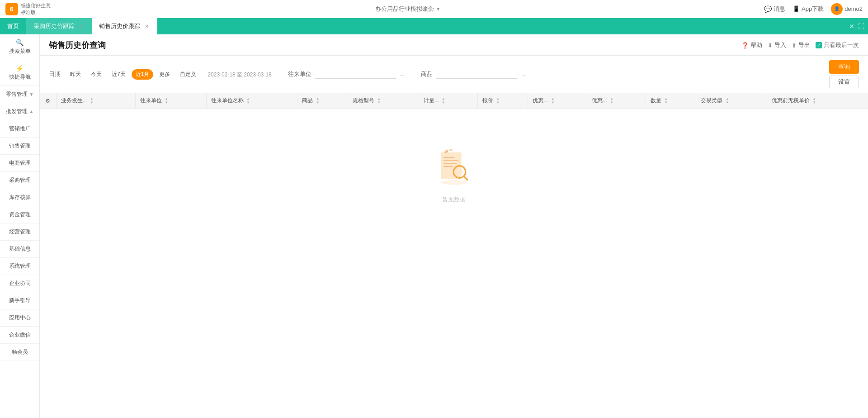  Describe the element at coordinates (20, 249) in the screenshot. I see `sidebar-item-basic-info: 基础信息` at that location.